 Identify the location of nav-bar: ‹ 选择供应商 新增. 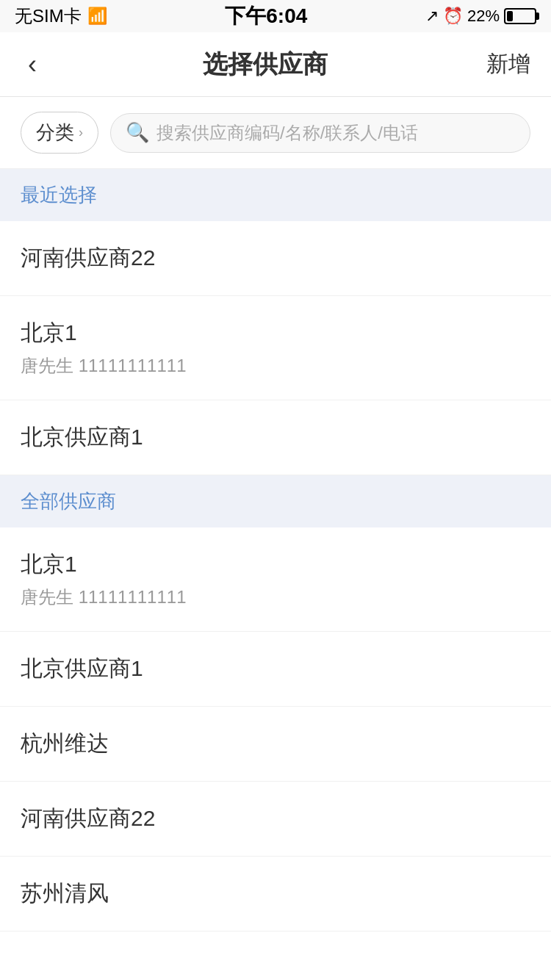
(276, 65).